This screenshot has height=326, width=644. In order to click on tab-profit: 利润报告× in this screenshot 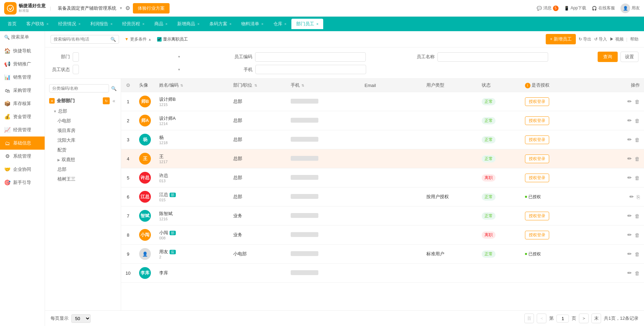, I will do `click(101, 24)`.